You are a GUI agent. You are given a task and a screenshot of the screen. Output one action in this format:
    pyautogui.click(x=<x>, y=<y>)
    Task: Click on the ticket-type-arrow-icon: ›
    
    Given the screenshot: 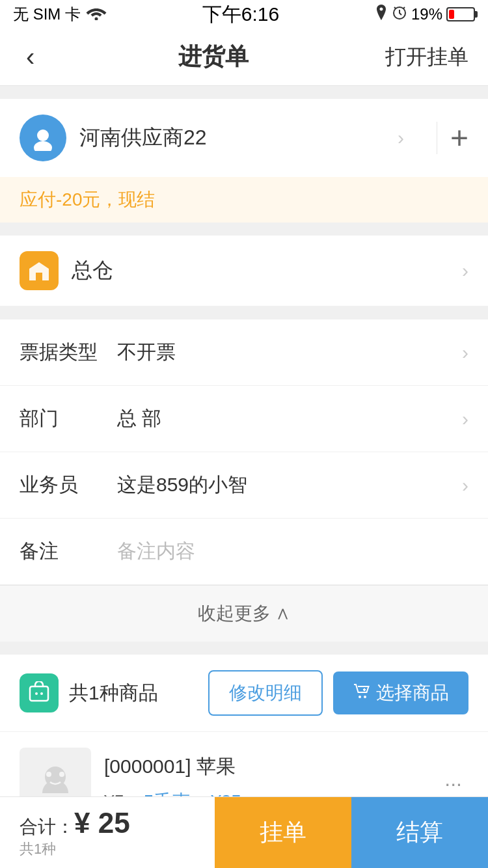 What is the action you would take?
    pyautogui.click(x=465, y=353)
    